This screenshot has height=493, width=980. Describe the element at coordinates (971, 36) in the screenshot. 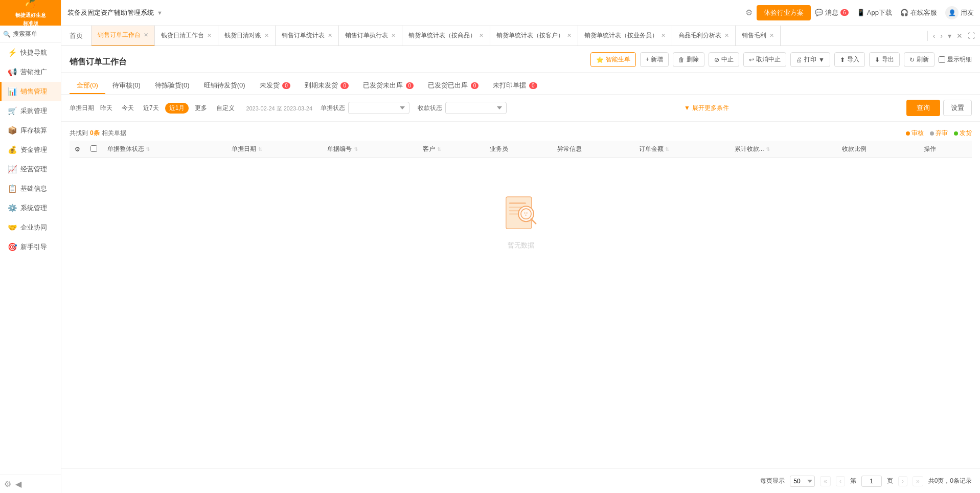

I see `tab-expand-icon: ⛶` at that location.